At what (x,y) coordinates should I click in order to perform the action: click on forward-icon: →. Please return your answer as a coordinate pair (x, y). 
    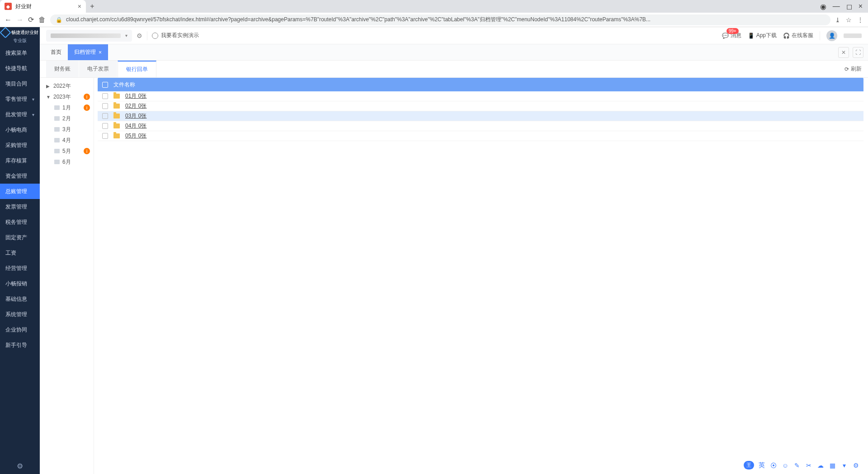
    Looking at the image, I should click on (20, 20).